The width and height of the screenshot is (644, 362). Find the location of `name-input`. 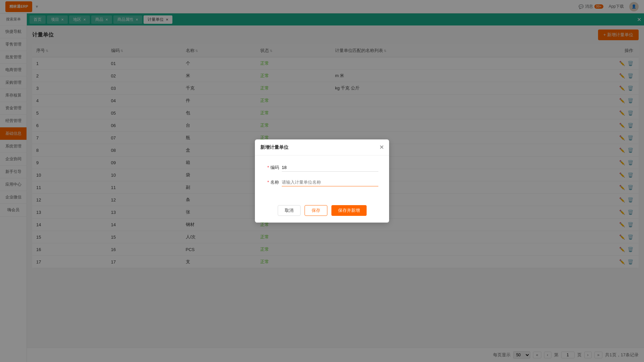

name-input is located at coordinates (330, 182).